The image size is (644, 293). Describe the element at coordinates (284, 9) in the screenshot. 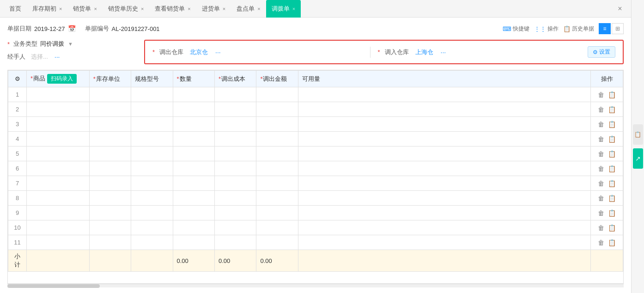

I see `tab-transfer: 调拨单 ×` at that location.